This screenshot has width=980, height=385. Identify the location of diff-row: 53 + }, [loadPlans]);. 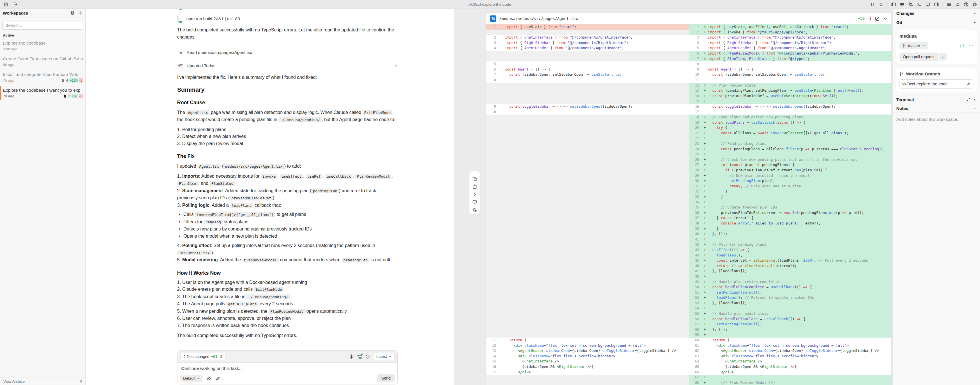
(689, 303).